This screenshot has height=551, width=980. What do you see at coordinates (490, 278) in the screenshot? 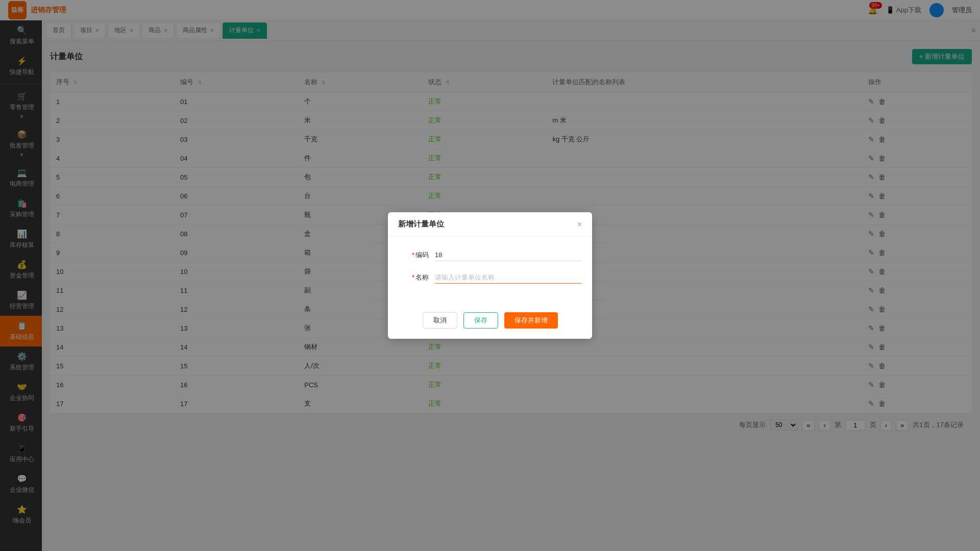
I see `form-row-name: *名称` at bounding box center [490, 278].